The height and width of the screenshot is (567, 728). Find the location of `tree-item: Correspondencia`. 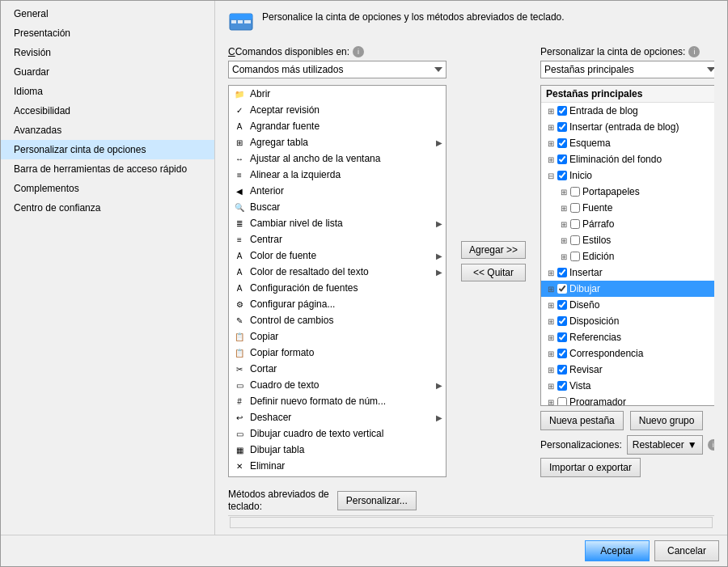

tree-item: Correspondencia is located at coordinates (628, 353).